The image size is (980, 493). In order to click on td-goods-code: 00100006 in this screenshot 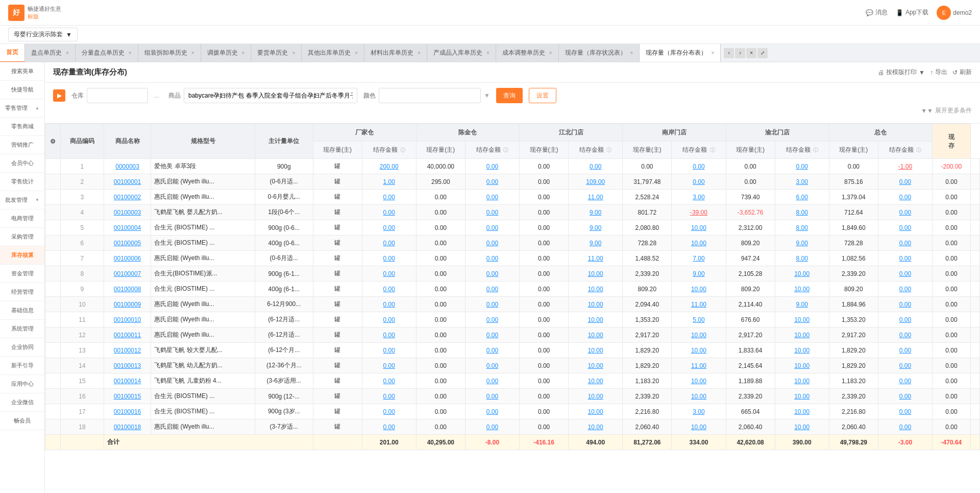, I will do `click(127, 259)`.